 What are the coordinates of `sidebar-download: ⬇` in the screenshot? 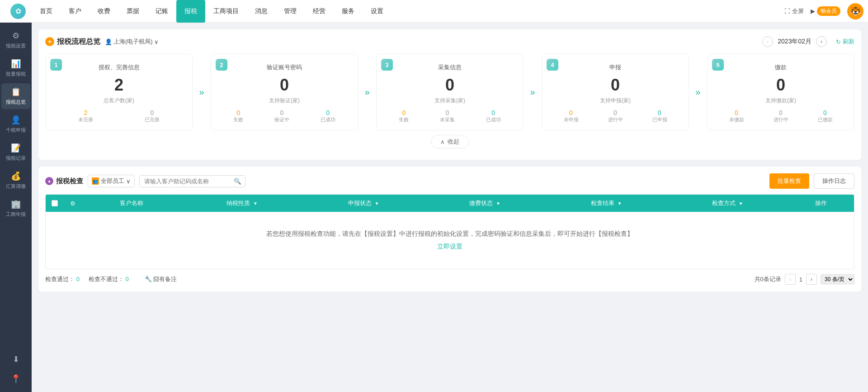 It's located at (16, 359).